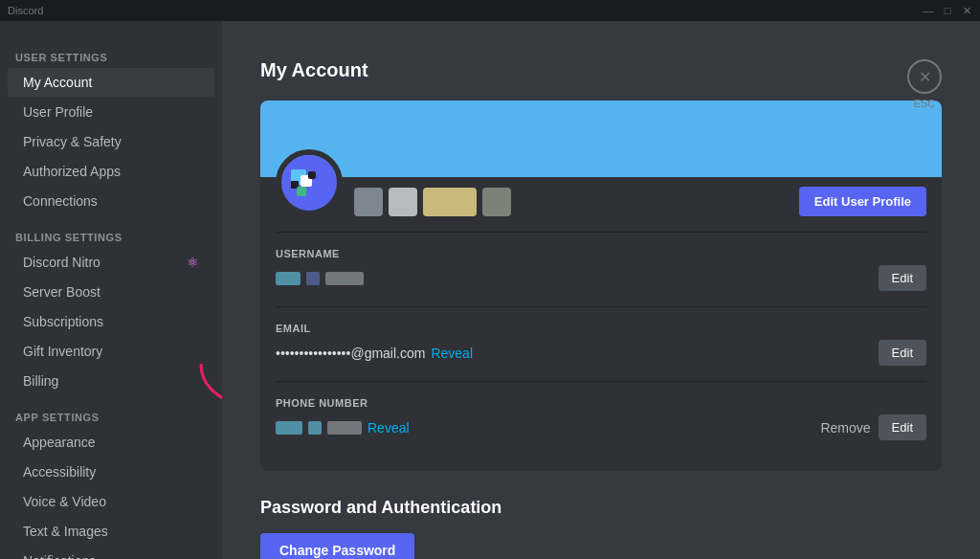 The width and height of the screenshot is (980, 559). What do you see at coordinates (57, 82) in the screenshot?
I see `sidebar-item-label: My Account` at bounding box center [57, 82].